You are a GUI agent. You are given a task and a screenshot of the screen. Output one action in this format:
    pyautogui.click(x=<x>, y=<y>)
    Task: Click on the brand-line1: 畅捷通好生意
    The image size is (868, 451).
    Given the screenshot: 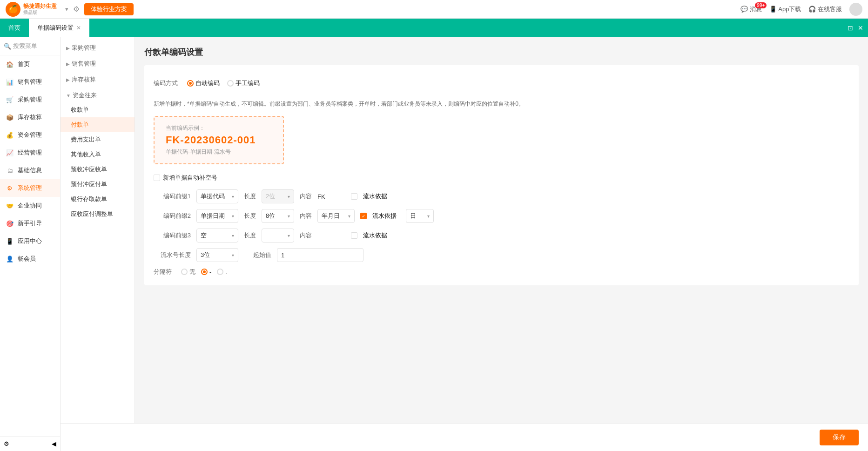 What is the action you would take?
    pyautogui.click(x=40, y=6)
    